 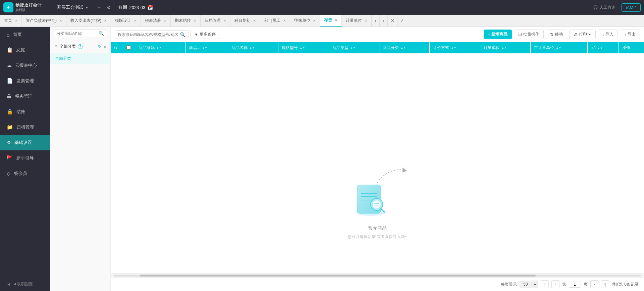 I want to click on tab-template-close: ✕, so click(x=135, y=21).